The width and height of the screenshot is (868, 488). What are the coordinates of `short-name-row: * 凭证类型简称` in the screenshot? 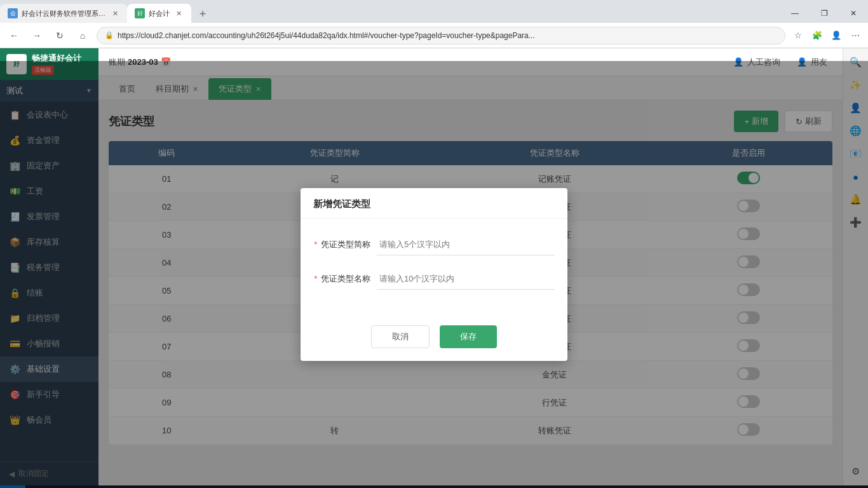 It's located at (434, 245).